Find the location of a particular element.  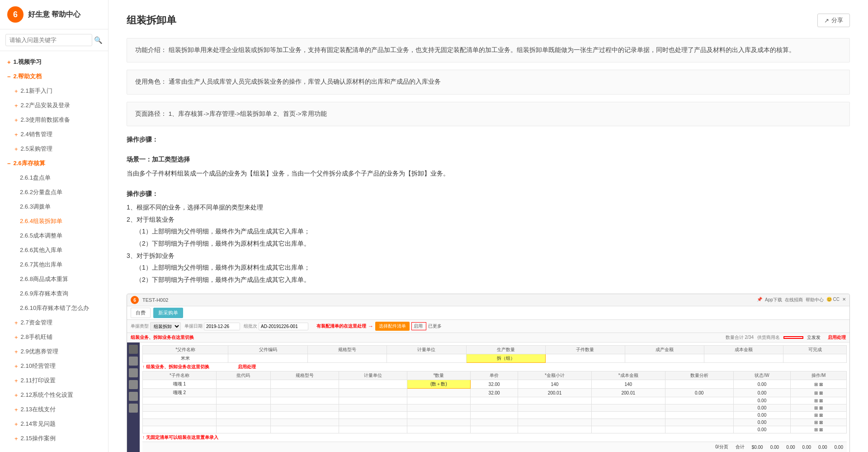

page-header: 组装拆卸单 ↗ 分享 is located at coordinates (488, 20).